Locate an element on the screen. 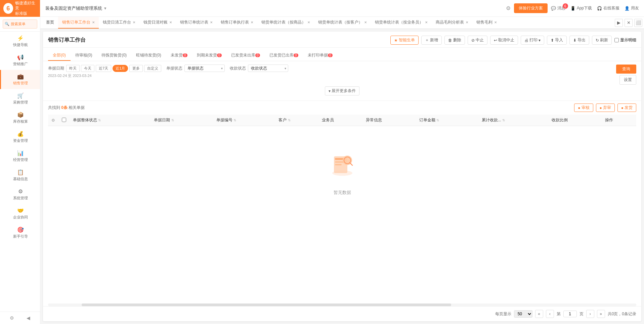 Image resolution: width=644 pixels, height=324 pixels. sub-tab-no-ship: 未发货0 is located at coordinates (179, 56).